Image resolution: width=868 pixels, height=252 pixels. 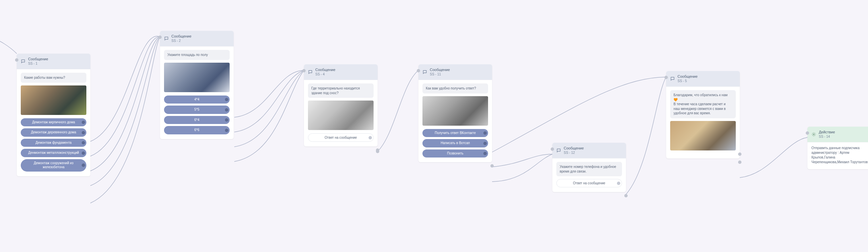 I want to click on flow-node-ss1: Сообщение SS - 1 Какие работы вам нужны?…, so click(x=54, y=115).